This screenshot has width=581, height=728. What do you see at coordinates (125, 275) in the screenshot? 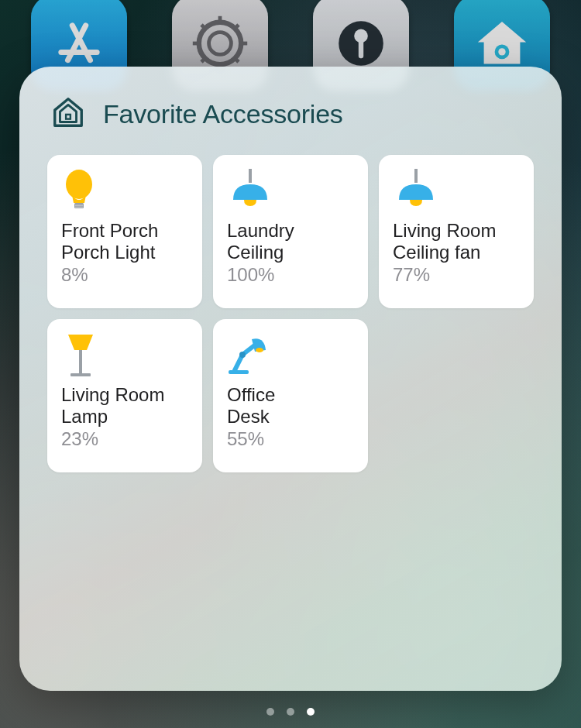
I see `accessory-status: 8%` at bounding box center [125, 275].